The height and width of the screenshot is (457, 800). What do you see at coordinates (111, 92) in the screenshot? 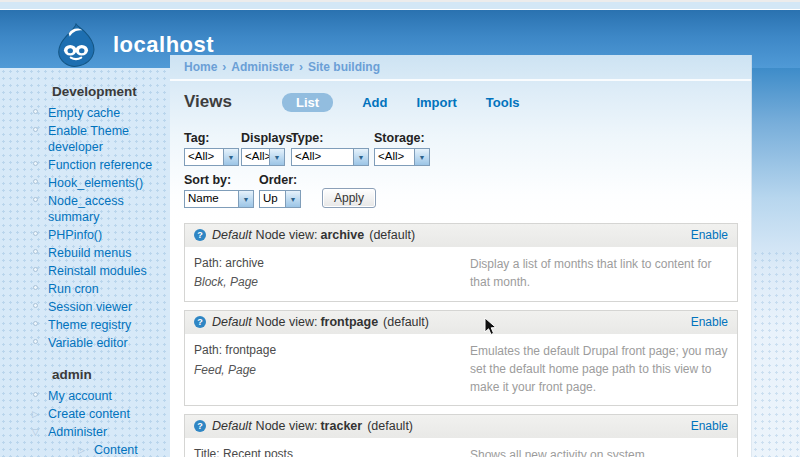
I see `sidebar-heading-development: Development` at bounding box center [111, 92].